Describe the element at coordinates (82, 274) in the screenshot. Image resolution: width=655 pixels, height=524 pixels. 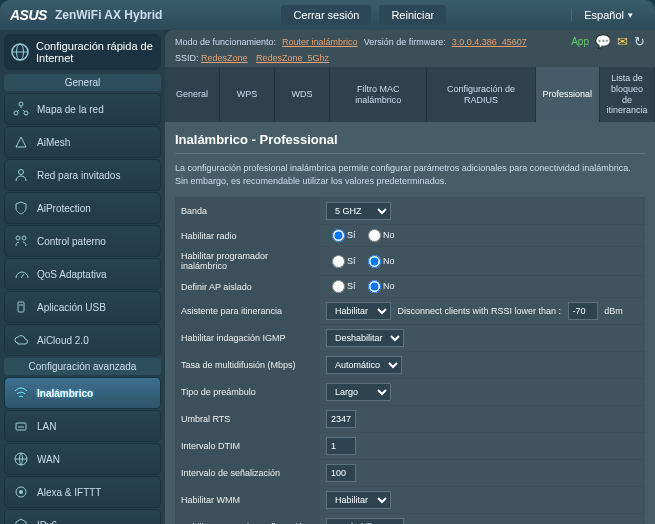
I see `sidebar-item-qos: QoS Adaptativa` at that location.